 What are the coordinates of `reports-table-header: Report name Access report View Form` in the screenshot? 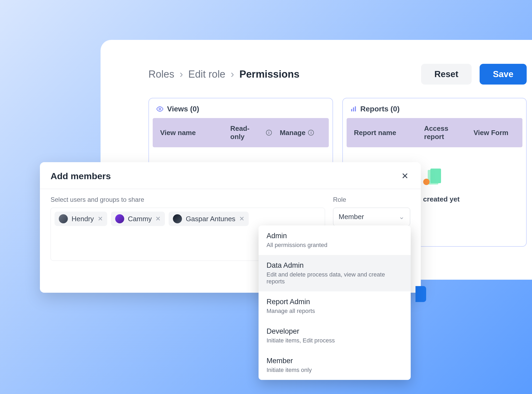 It's located at (435, 133).